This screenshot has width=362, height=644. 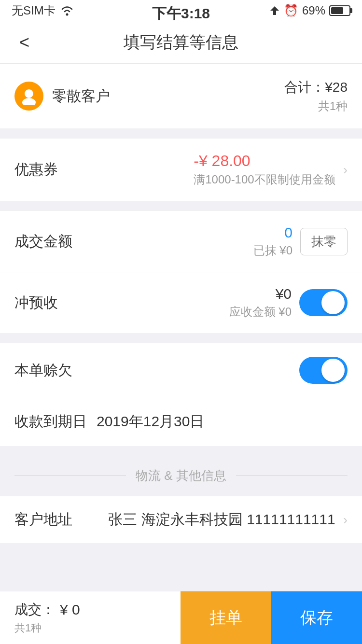 I want to click on divider-right, so click(x=292, y=476).